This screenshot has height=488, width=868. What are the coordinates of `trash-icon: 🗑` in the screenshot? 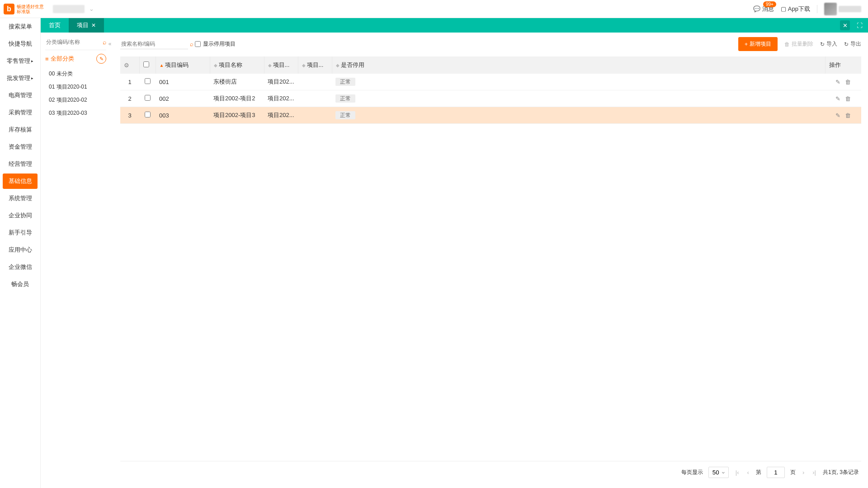 It's located at (848, 116).